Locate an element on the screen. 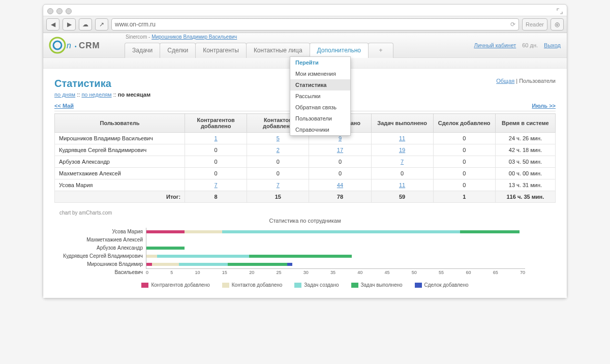  view-general-link: Общая is located at coordinates (505, 81).